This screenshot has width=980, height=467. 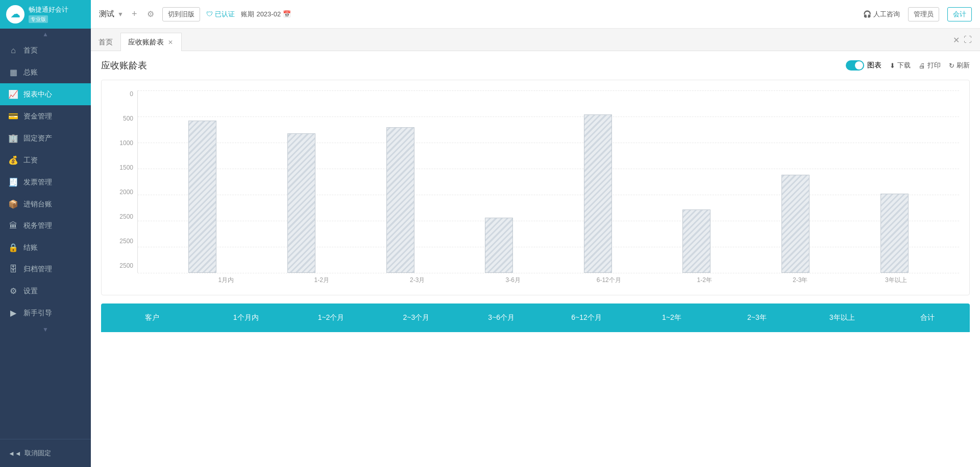 I want to click on sidebar-item-tax: 🏛 税务管理, so click(x=45, y=226).